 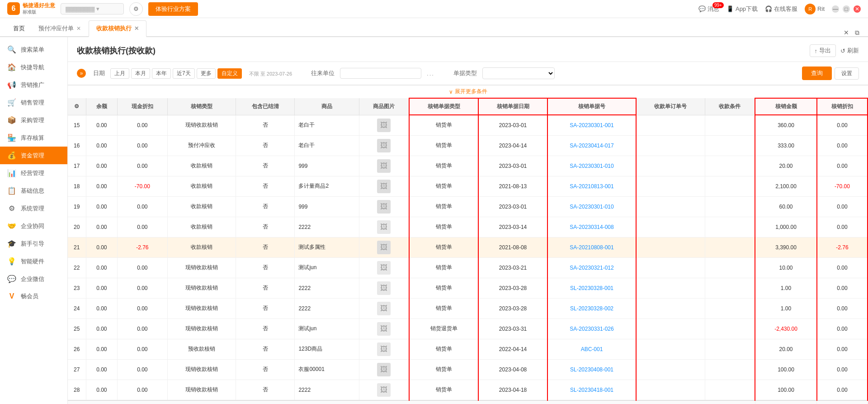 What do you see at coordinates (592, 309) in the screenshot?
I see `cancel-bill-no-link: SL-20230328-002` at bounding box center [592, 309].